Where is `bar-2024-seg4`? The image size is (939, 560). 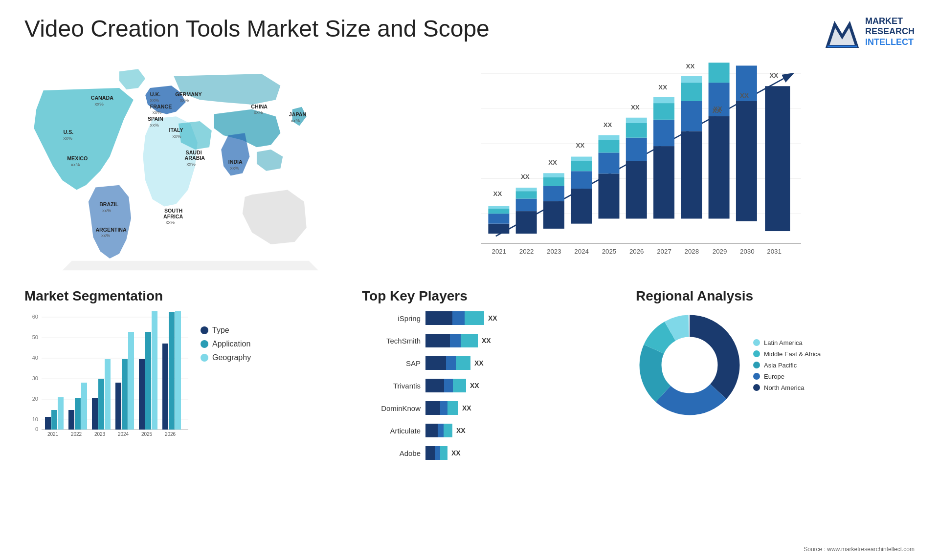 bar-2024-seg4 is located at coordinates (581, 159).